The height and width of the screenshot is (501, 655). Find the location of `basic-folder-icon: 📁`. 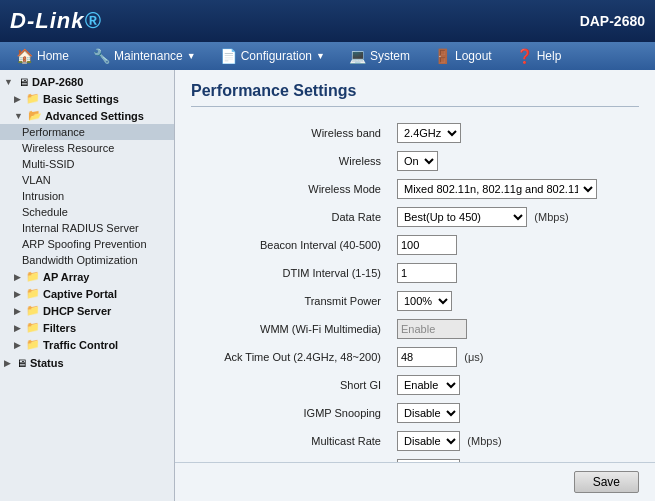

basic-folder-icon: 📁 is located at coordinates (33, 98).